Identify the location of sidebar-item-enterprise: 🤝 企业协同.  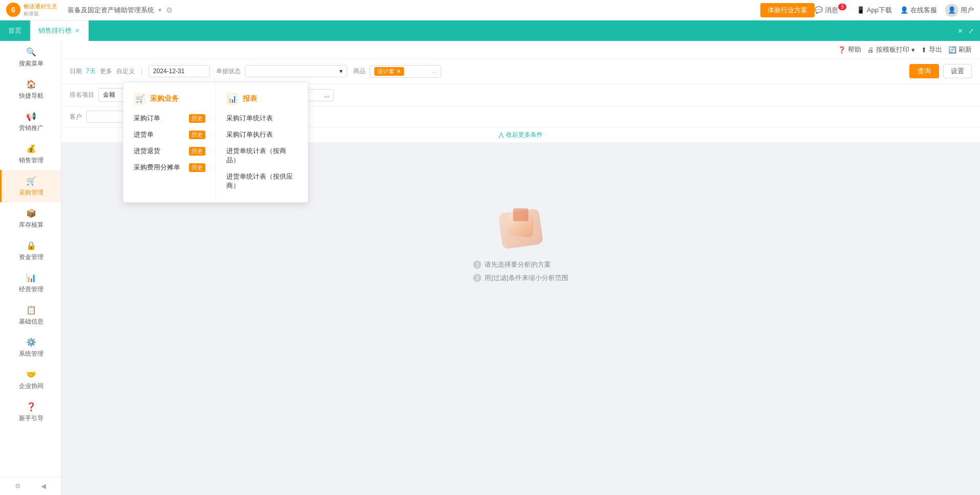
(31, 380).